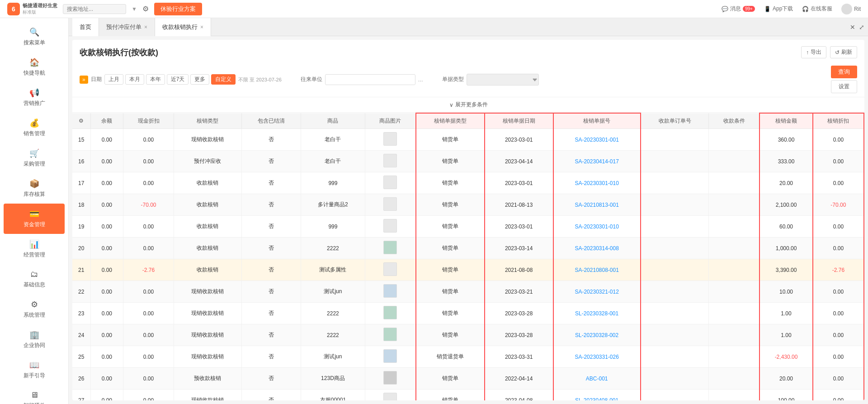  I want to click on search-input, so click(94, 9).